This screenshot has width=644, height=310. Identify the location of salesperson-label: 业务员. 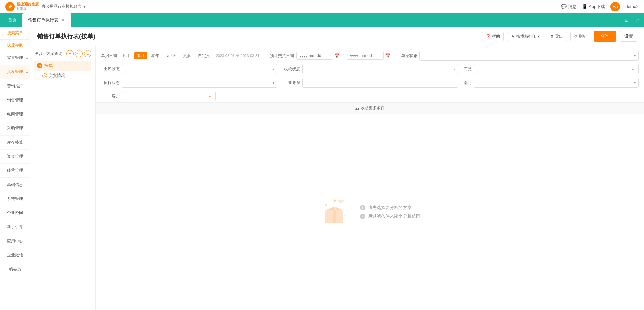
(291, 83).